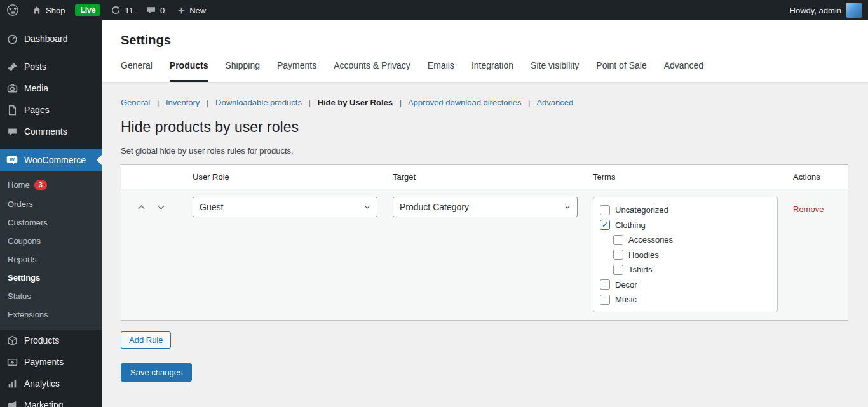  Describe the element at coordinates (51, 384) in the screenshot. I see `sidebar-item-analytics: Analytics` at that location.